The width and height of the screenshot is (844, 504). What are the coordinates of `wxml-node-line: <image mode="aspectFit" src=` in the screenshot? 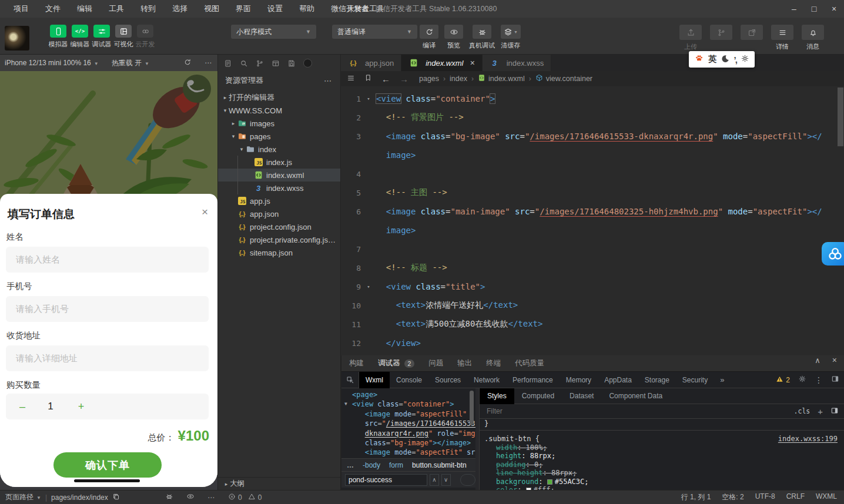 It's located at (408, 452).